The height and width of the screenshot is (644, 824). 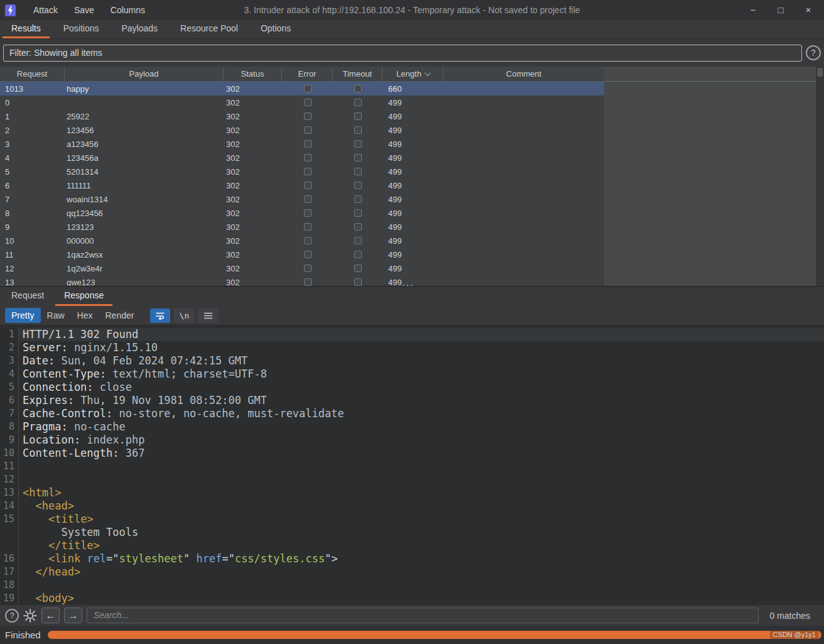 I want to click on request-cell: 0, so click(x=33, y=102).